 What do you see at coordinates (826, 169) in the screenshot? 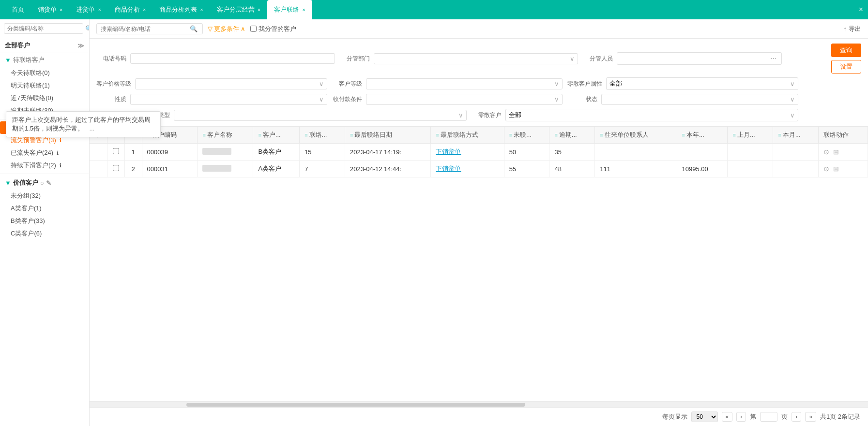
I see `row2-action-icon-1: ⊙` at bounding box center [826, 169].